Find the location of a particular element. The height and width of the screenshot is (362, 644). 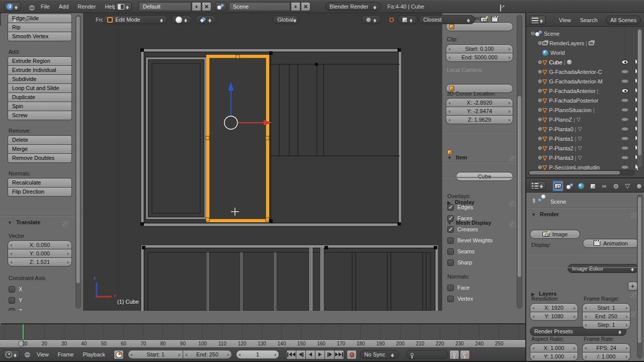

play-button is located at coordinates (320, 355).